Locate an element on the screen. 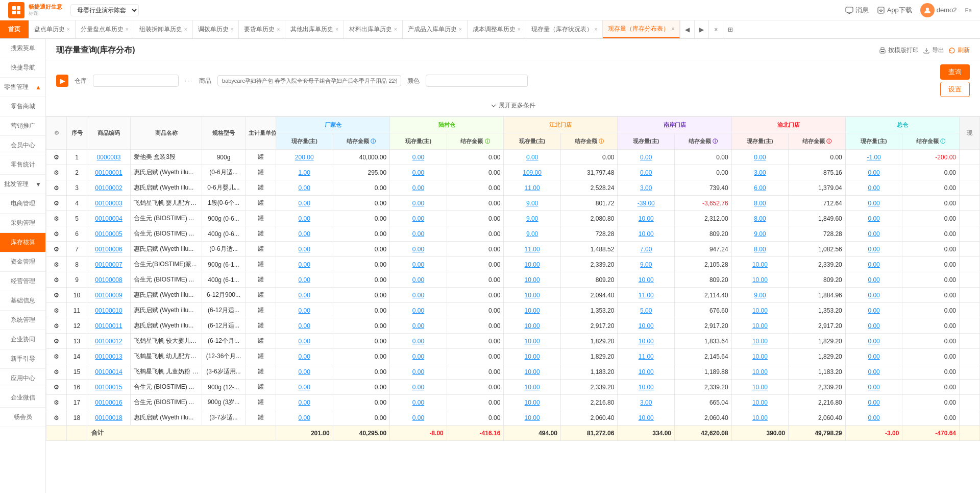 The height and width of the screenshot is (493, 980). tab-product-in: 产成品入库单历史 × is located at coordinates (435, 30).